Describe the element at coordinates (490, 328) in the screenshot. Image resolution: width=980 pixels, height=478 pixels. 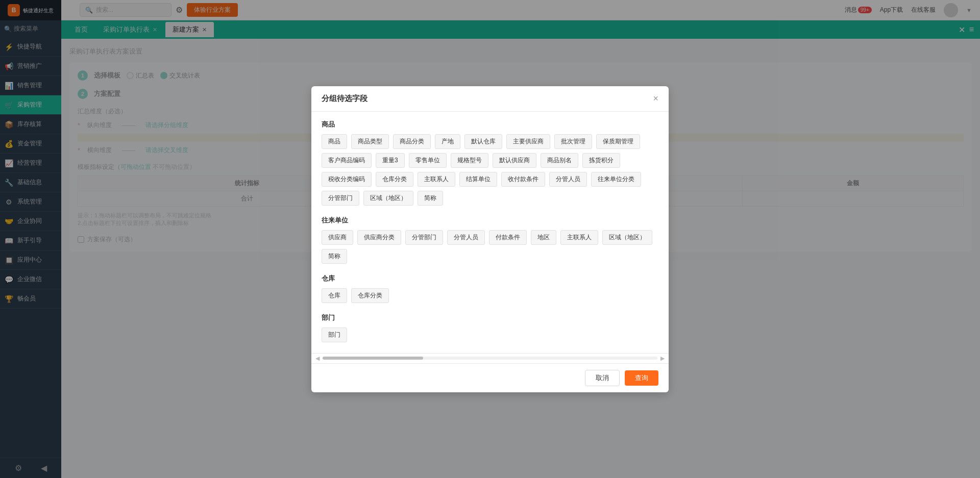
I see `field-group-部门: 部门部门` at that location.